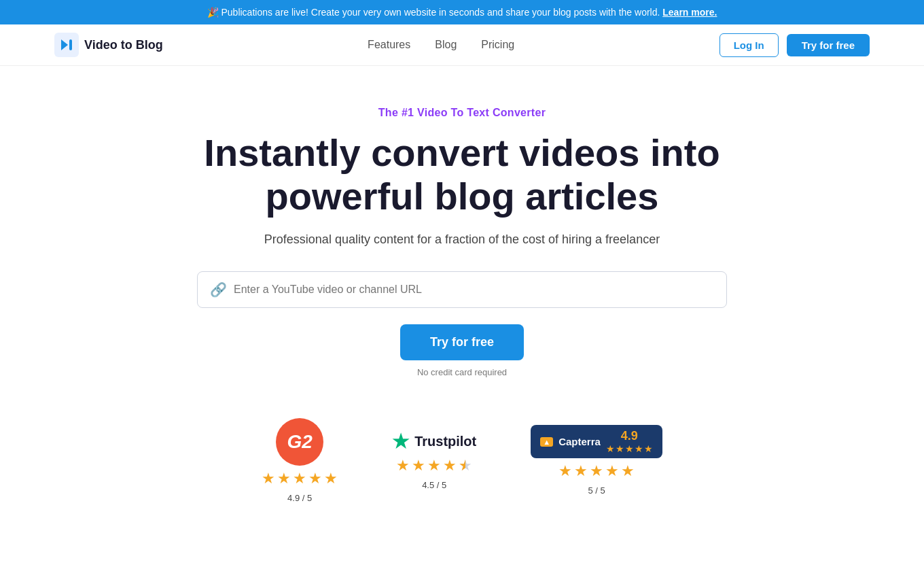 This screenshot has width=924, height=584. Describe the element at coordinates (795, 45) in the screenshot. I see `nav-actions: Log In Try for free` at that location.